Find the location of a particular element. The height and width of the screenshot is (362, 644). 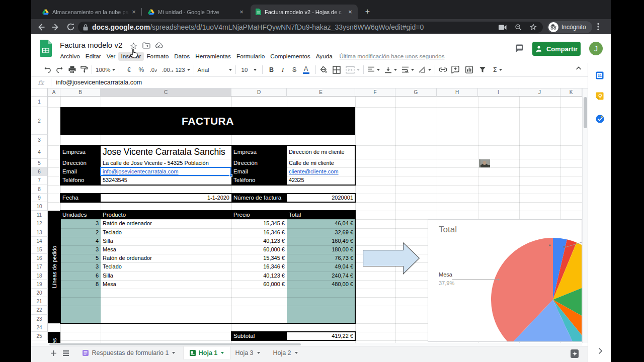

sheet-tab-hoja-1: Hoja 1 is located at coordinates (207, 353).